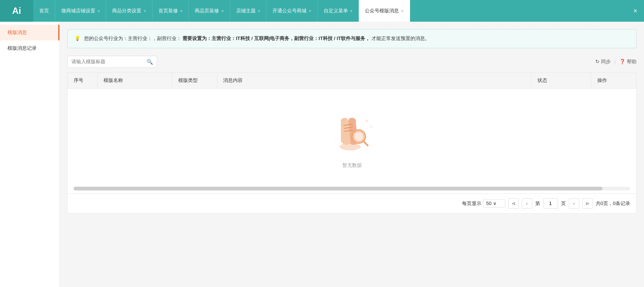 The height and width of the screenshot is (287, 644). I want to click on page-size-label: 每页显示, so click(472, 204).